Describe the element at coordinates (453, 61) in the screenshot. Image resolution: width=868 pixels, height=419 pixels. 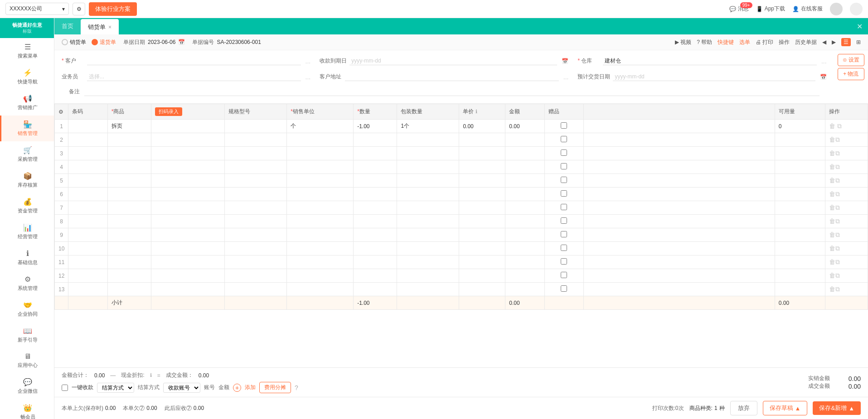
I see `payment-date-input` at that location.